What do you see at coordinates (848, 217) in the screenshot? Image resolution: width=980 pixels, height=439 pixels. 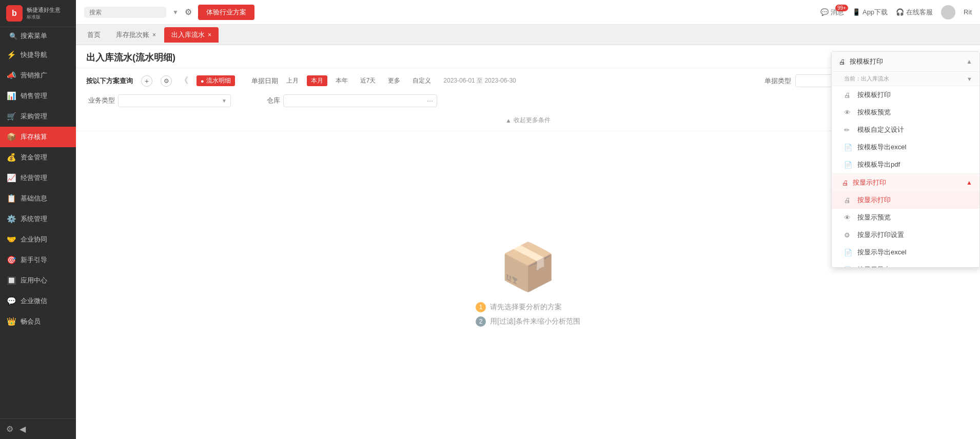 I see `display-preview-icon: 👁` at bounding box center [848, 217].